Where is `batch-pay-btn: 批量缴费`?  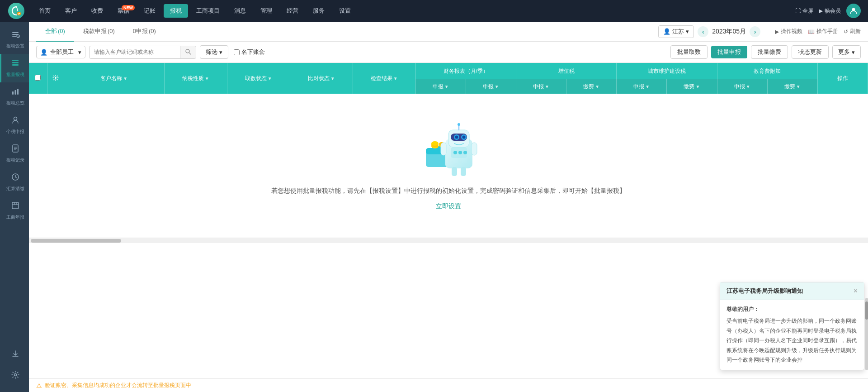 batch-pay-btn: 批量缴费 is located at coordinates (769, 52).